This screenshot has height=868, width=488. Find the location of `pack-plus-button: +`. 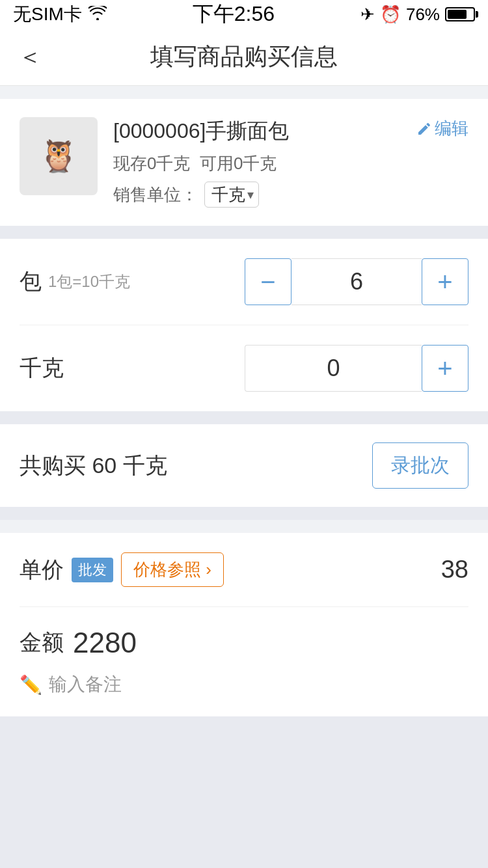

pack-plus-button: + is located at coordinates (445, 282).